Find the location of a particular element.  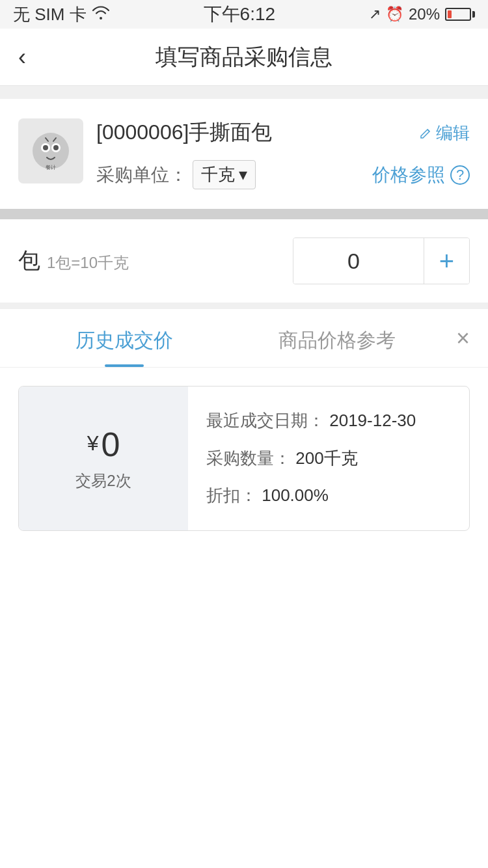

page-title: 填写商品采购信息 is located at coordinates (244, 57).